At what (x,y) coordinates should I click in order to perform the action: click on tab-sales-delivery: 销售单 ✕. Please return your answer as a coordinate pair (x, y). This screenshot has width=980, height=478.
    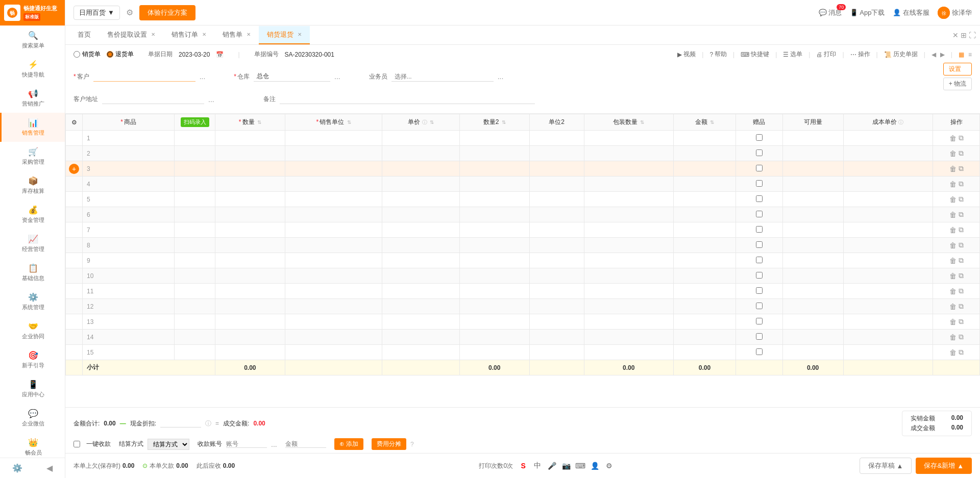
    Looking at the image, I should click on (237, 35).